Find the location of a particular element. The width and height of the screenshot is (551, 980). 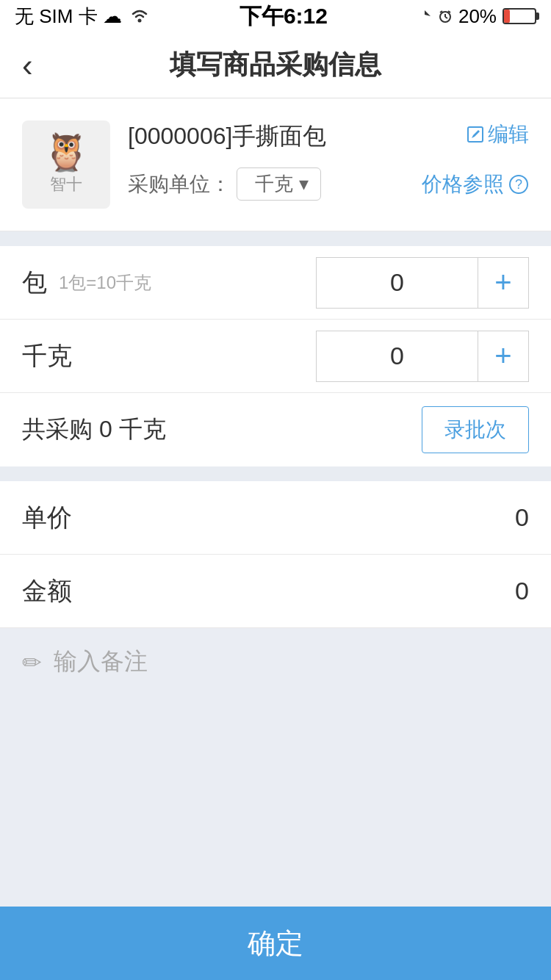

edit-label: 编辑 is located at coordinates (508, 134).